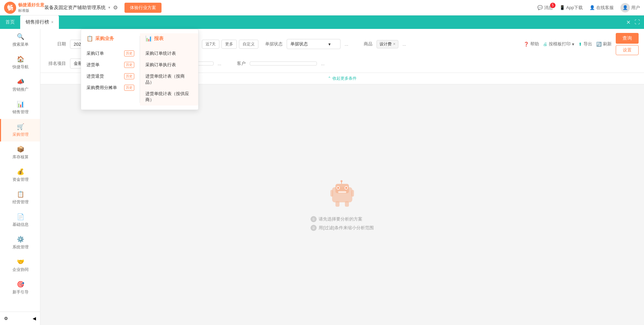 This screenshot has height=325, width=644. Describe the element at coordinates (635, 22) in the screenshot. I see `tab-window-controls: ✕ ⛶` at that location.